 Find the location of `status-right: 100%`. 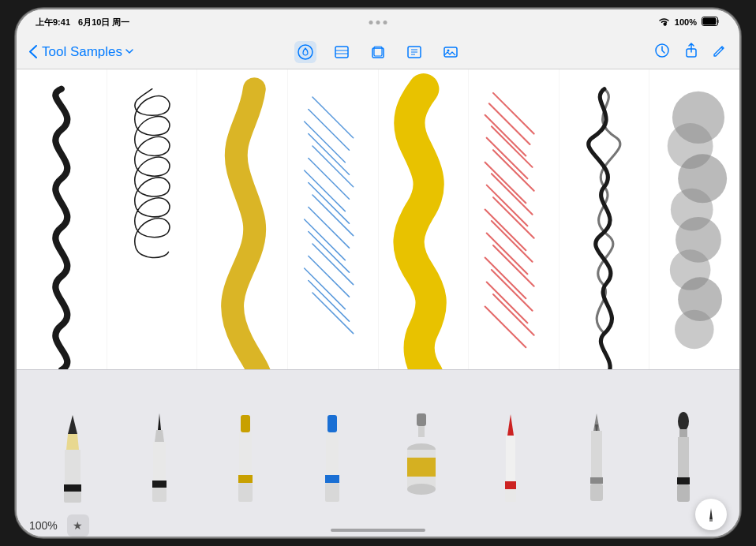

status-right: 100% is located at coordinates (690, 22).